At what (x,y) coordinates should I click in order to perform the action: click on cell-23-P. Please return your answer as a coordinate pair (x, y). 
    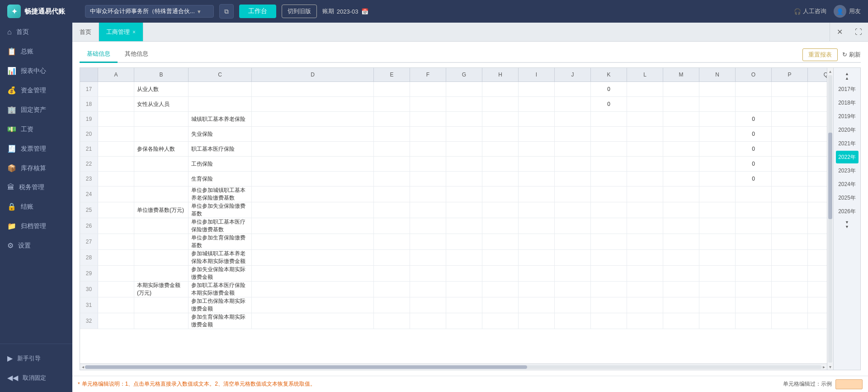
    Looking at the image, I should click on (790, 179).